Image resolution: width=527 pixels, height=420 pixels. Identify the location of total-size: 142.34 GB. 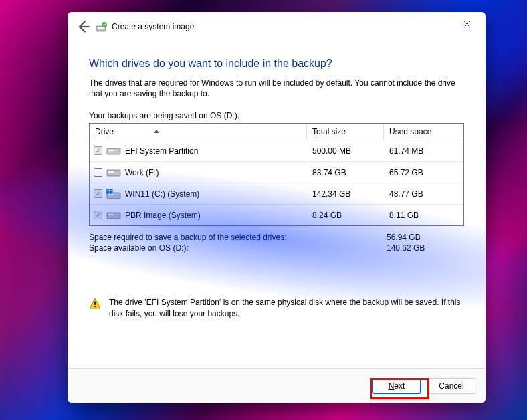
(345, 194).